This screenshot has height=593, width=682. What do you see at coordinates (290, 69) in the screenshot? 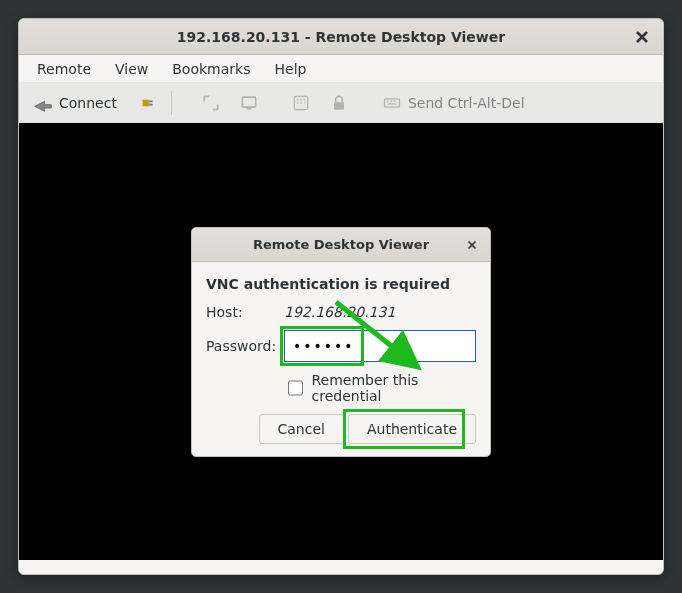
I see `menu-help: Help` at bounding box center [290, 69].